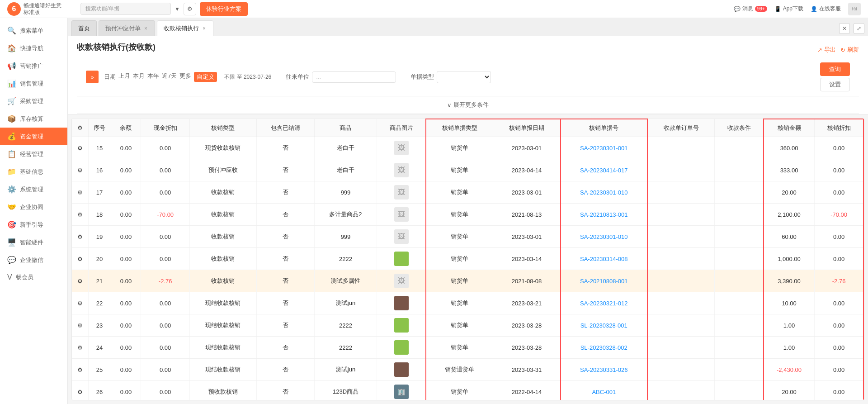 The image size is (868, 404). What do you see at coordinates (33, 66) in the screenshot?
I see `sidebar-item-marketing: 📢 营销推广` at bounding box center [33, 66].